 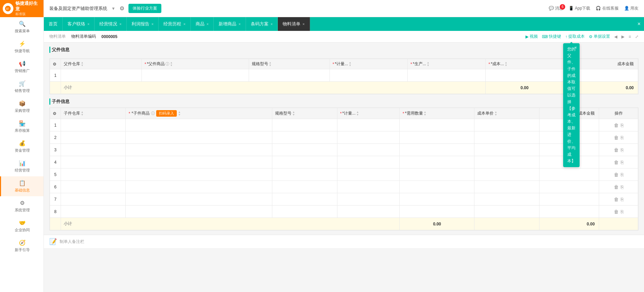 What do you see at coordinates (369, 75) in the screenshot?
I see `parent-row1-unit` at bounding box center [369, 75].